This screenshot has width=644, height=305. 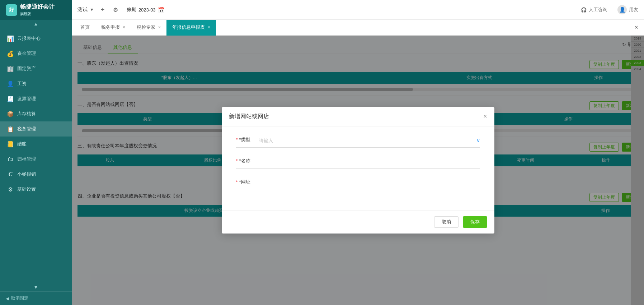 What do you see at coordinates (370, 183) in the screenshot?
I see `url-input` at bounding box center [370, 183].